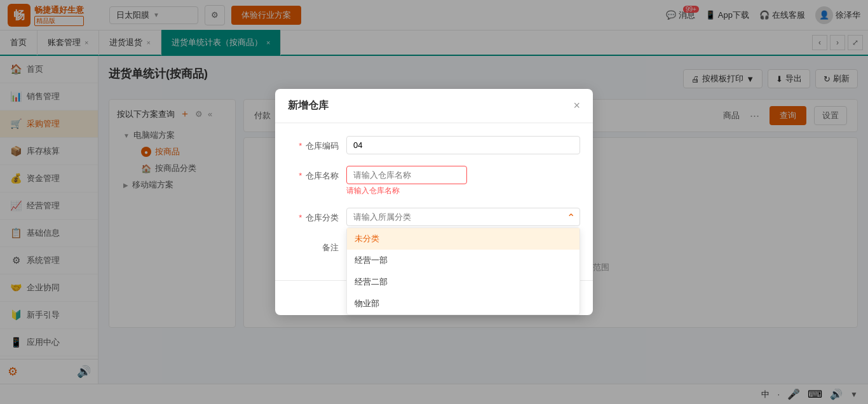 The image size is (868, 404). Describe the element at coordinates (407, 175) in the screenshot. I see `name-input` at that location.